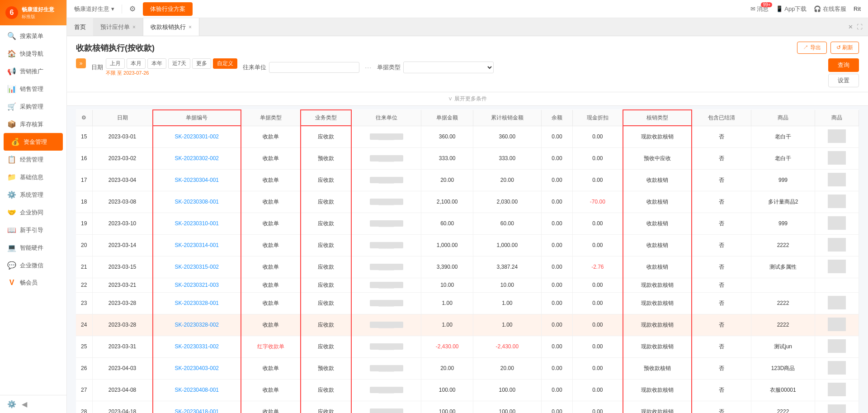 This screenshot has height=413, width=868. What do you see at coordinates (851, 27) in the screenshot?
I see `tab-close-all-icon: ✕` at bounding box center [851, 27].